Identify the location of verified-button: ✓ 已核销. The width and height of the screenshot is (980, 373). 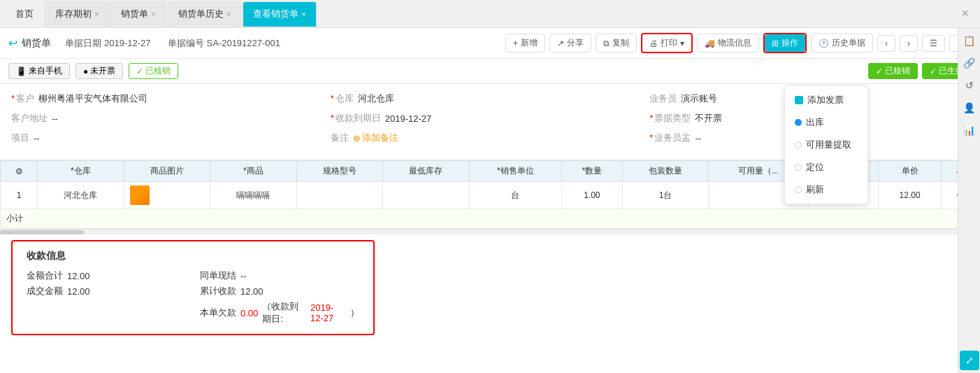
(154, 71).